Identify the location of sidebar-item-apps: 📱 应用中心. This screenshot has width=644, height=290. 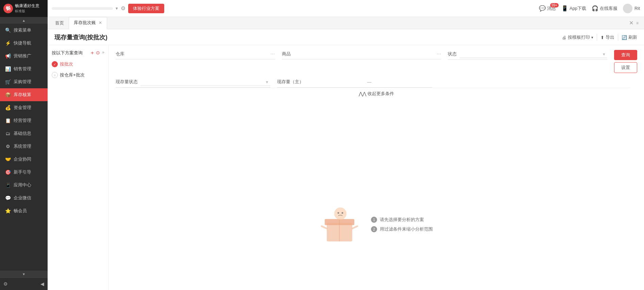
(24, 185).